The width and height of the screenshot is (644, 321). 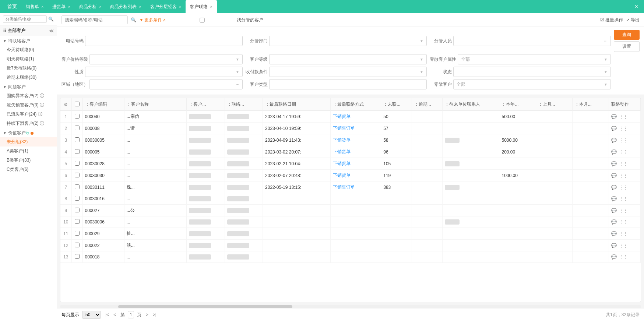 I want to click on th-type: ：客户..., so click(x=205, y=105).